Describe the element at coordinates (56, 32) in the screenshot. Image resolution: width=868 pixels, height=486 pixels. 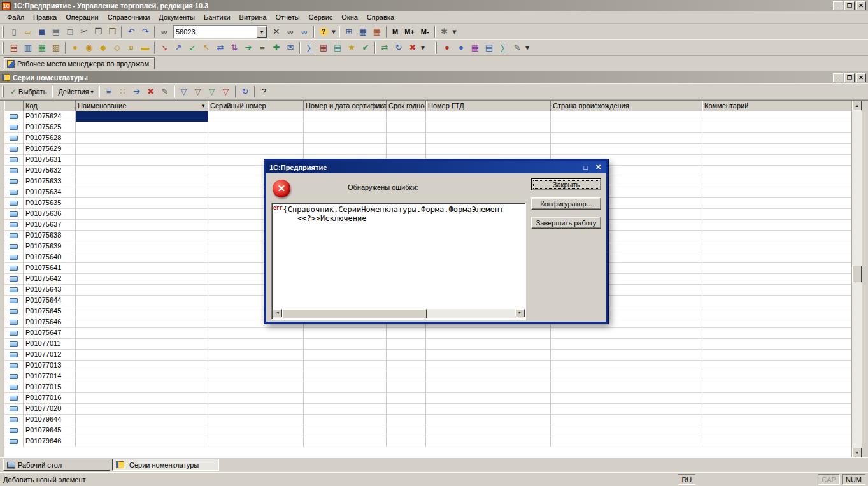
I see `print-icon: ▤` at that location.